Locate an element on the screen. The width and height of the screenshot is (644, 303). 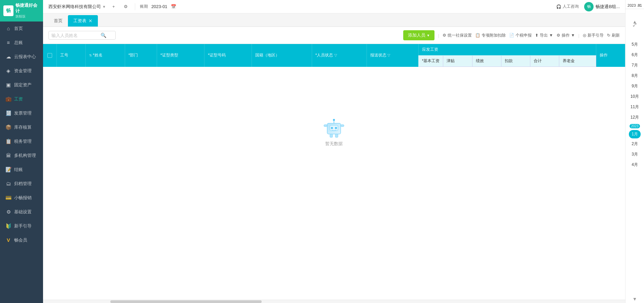
sidebar: 畅 畅捷通好会计 旗舰版 ⌂ 首页 ≡ 总账 ☁ 云报表中心 ◈ 资金管理 ▣ … is located at coordinates (22, 152).